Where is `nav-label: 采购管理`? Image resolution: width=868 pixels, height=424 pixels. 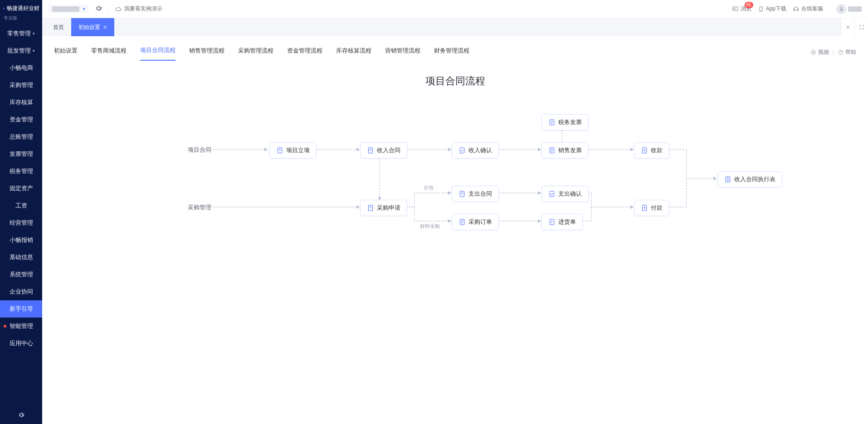 nav-label: 采购管理 is located at coordinates (21, 85).